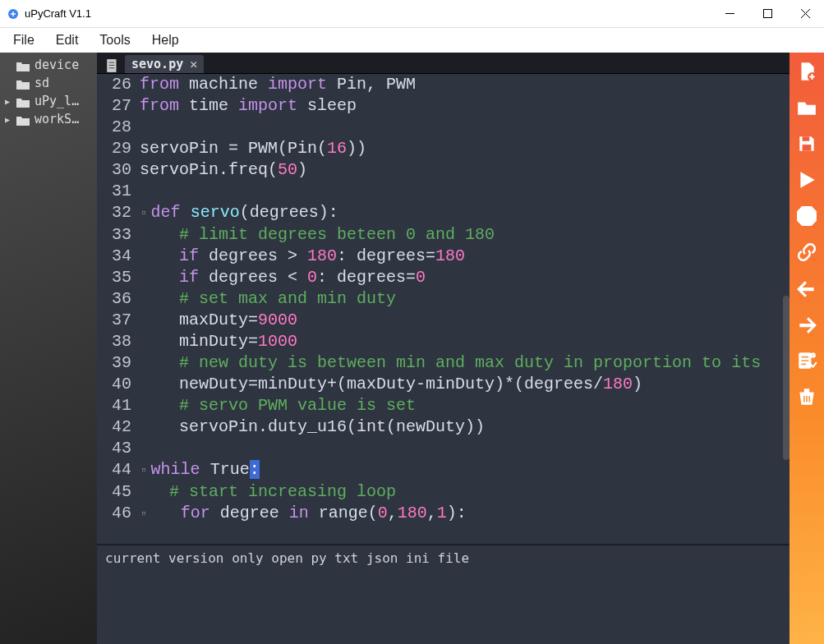  Describe the element at coordinates (444, 448) in the screenshot. I see `code-line: 43` at that location.